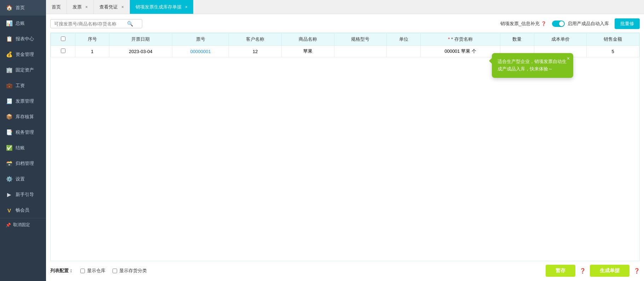 The image size is (644, 281). Describe the element at coordinates (115, 271) in the screenshot. I see `show-category-checkbox` at that location.